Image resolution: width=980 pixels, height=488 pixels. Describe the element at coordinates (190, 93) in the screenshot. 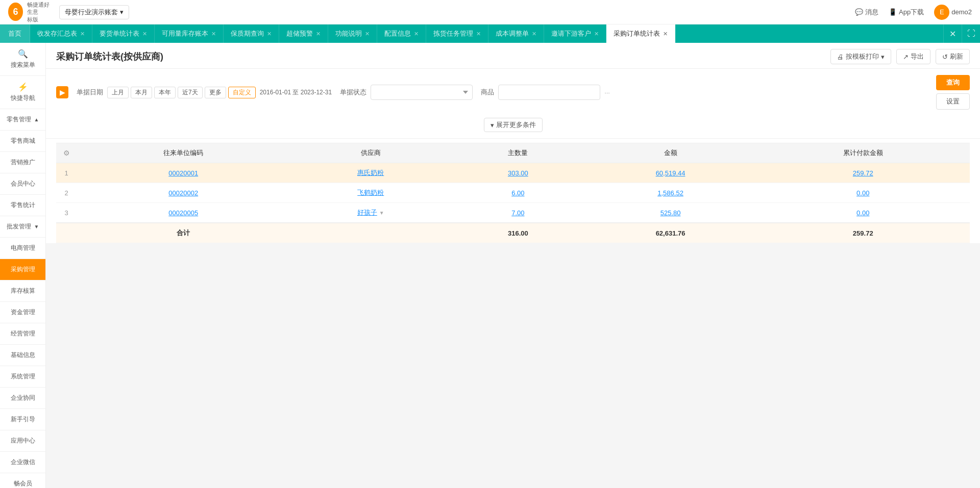

I see `date-7days-button: 近7天` at that location.